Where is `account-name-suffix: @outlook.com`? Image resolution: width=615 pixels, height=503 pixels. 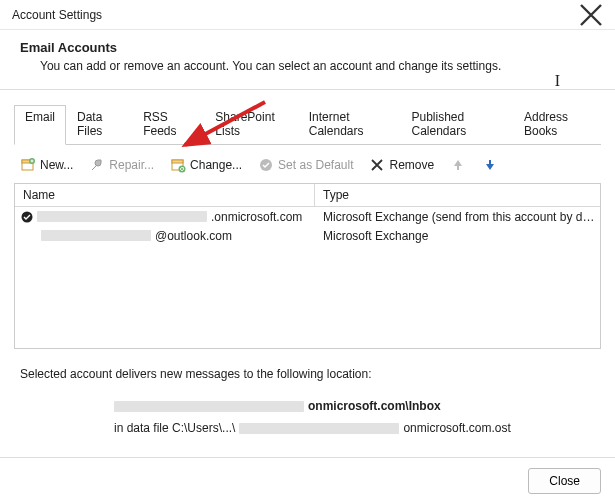 account-name-suffix: @outlook.com is located at coordinates (194, 236).